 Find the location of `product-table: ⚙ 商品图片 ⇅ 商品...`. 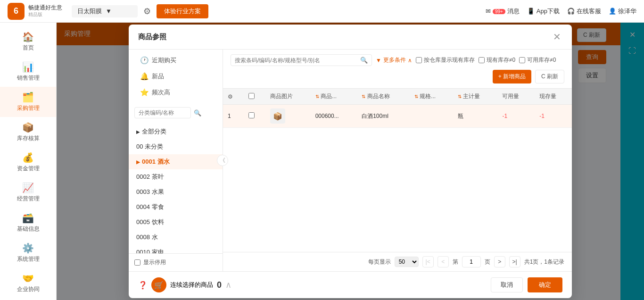

product-table: ⚙ 商品图片 ⇅ 商品... is located at coordinates (397, 108).